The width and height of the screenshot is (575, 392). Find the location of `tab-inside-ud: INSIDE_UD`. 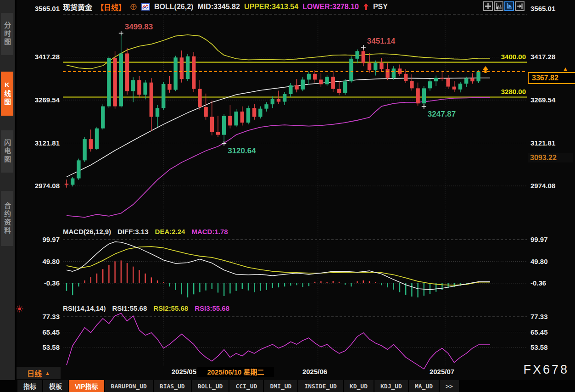

tab-inside-ud: INSIDE_UD is located at coordinates (321, 386).